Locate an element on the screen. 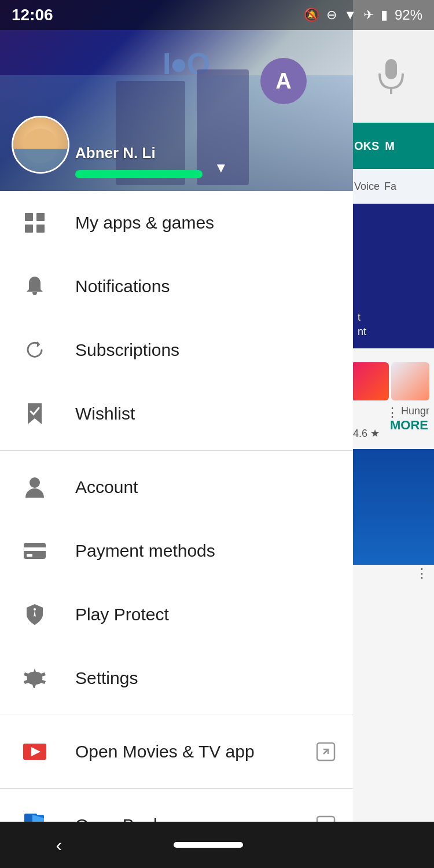 The width and height of the screenshot is (434, 868). credit-card-icon is located at coordinates (35, 551).